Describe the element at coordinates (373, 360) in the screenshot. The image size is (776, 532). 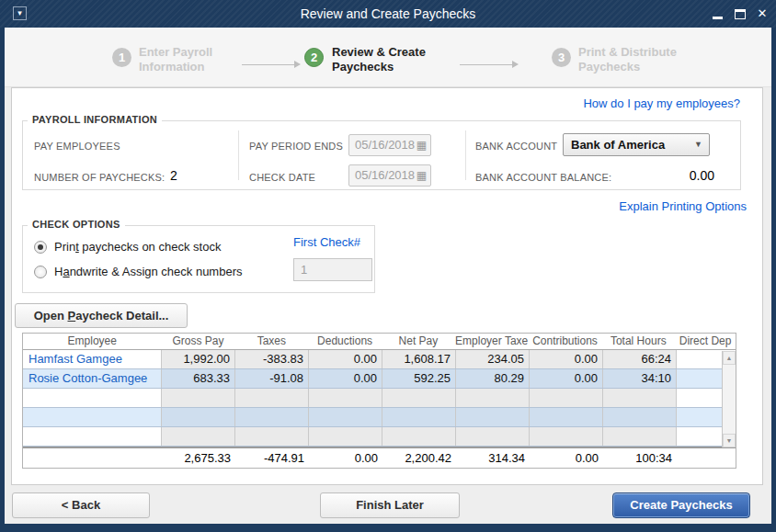
I see `table-row: Hamfast Gamgee 1,992.00 -383.83 0.00 1,6…` at that location.